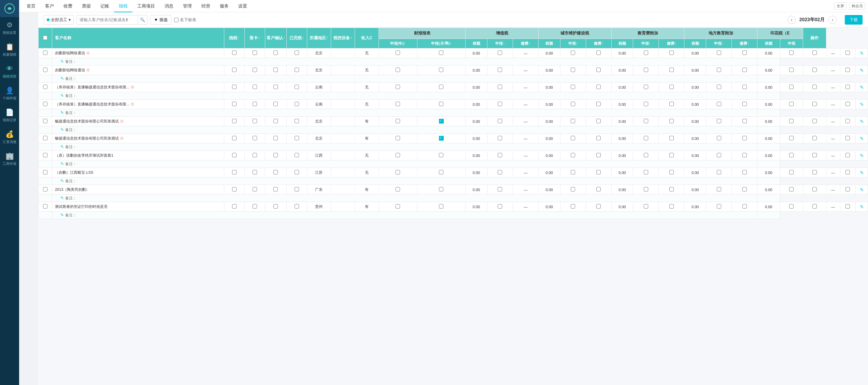  What do you see at coordinates (10, 28) in the screenshot?
I see `sidebar-item-baoshui-shezhi: ⚙ 报税设置` at bounding box center [10, 28].